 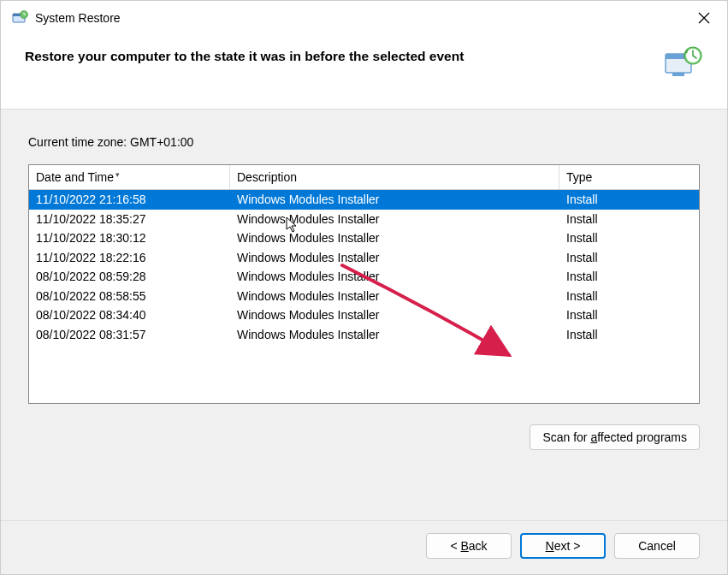 What do you see at coordinates (395, 177) in the screenshot?
I see `column-header-description: Description` at bounding box center [395, 177].